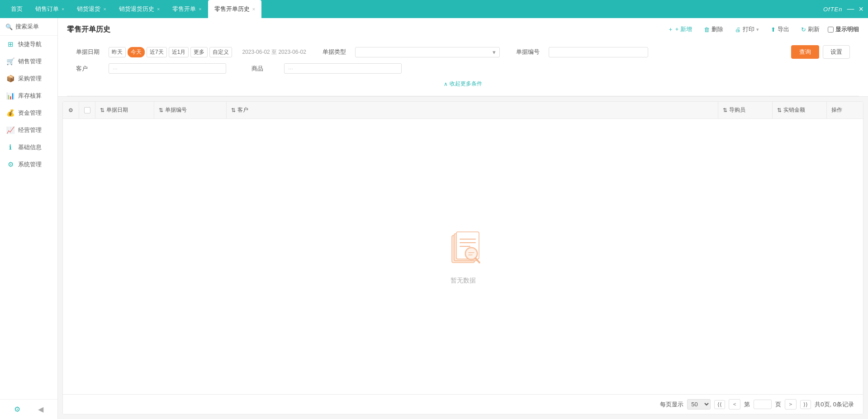 This screenshot has height=419, width=868. Describe the element at coordinates (10, 44) in the screenshot. I see `sidebar-icon-quick-nav: ⊞` at that location.